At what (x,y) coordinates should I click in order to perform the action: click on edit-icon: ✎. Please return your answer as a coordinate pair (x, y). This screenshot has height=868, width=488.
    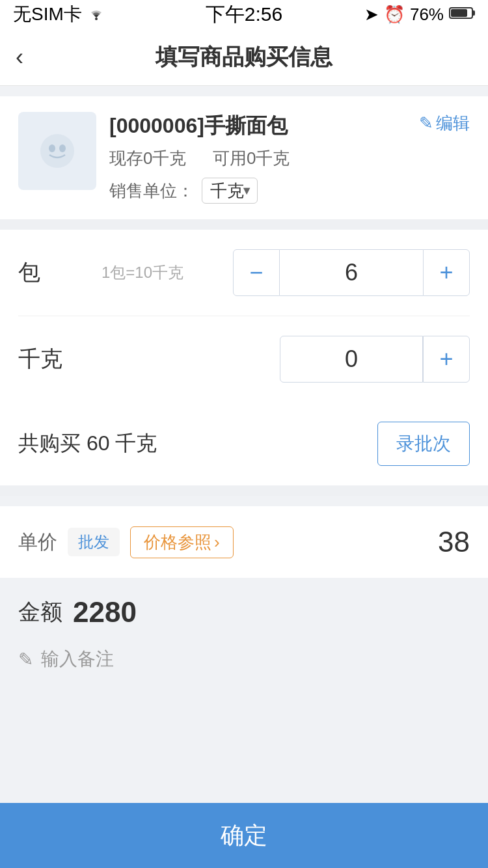
    Looking at the image, I should click on (426, 124).